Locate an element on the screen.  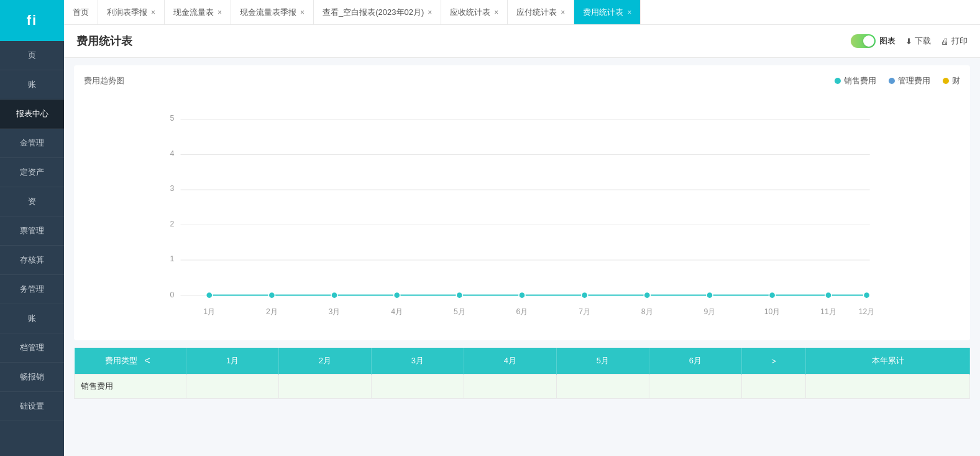
col-header-arrow-right: > is located at coordinates (773, 361).